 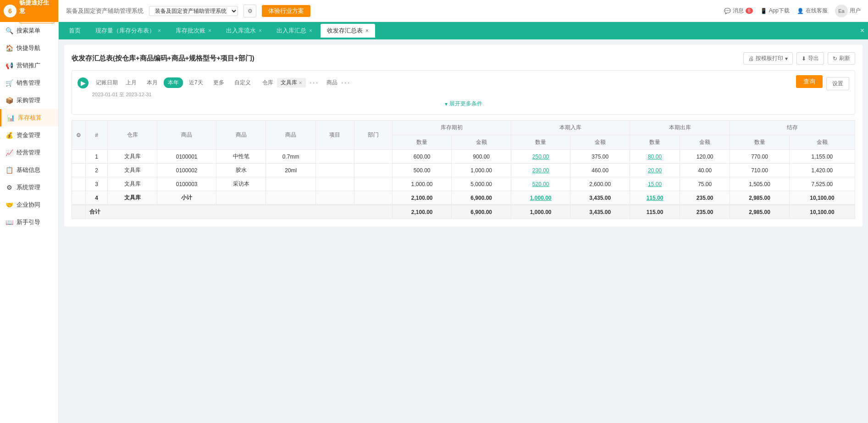 I want to click on user-menu: Ea 用户, so click(x=848, y=11).